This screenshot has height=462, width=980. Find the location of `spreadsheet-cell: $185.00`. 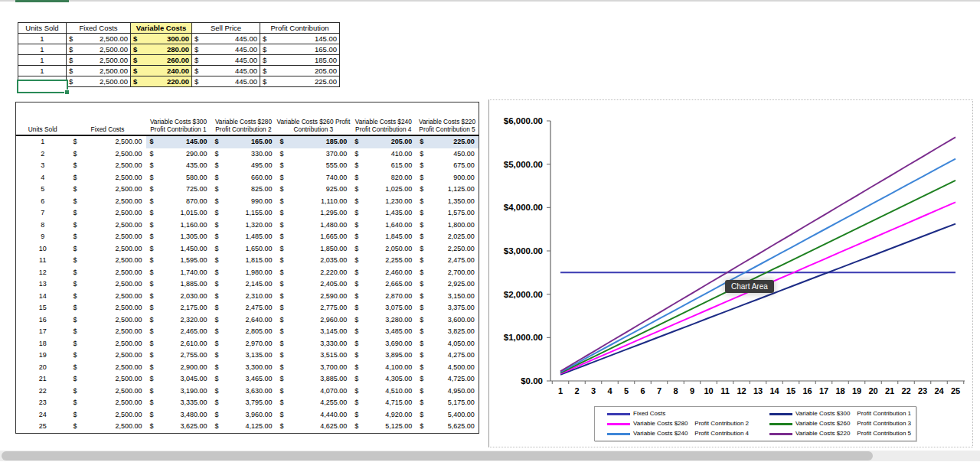

spreadsheet-cell: $185.00 is located at coordinates (300, 60).